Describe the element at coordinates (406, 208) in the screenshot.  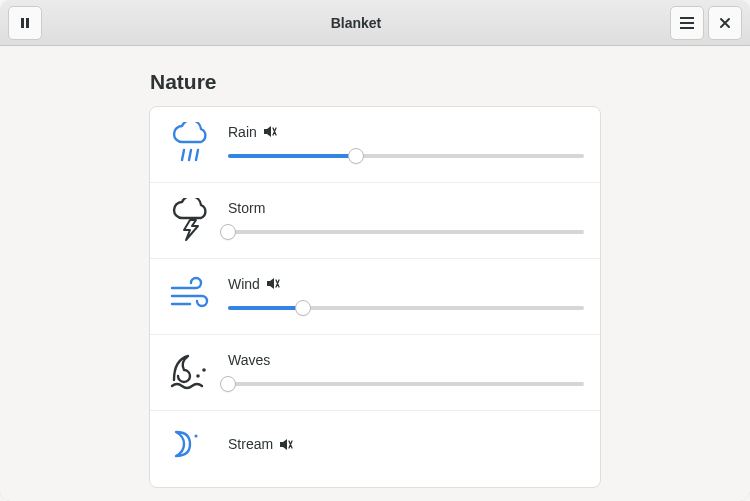
I see `sound-label-line: Storm` at that location.